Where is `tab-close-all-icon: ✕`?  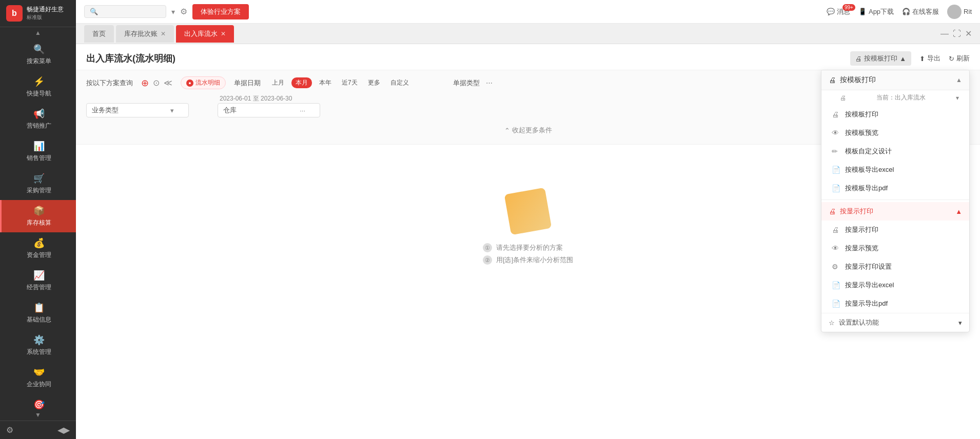 tab-close-all-icon: ✕ is located at coordinates (969, 34).